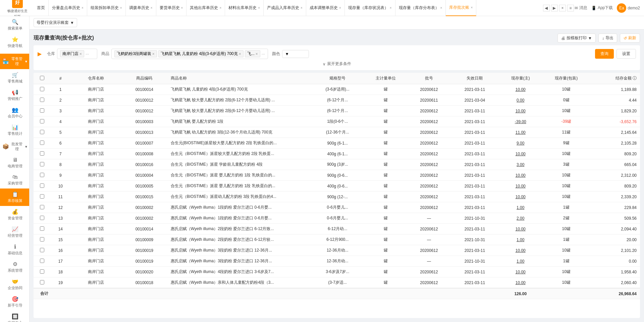  Describe the element at coordinates (206, 8) in the screenshot. I see `tab-4: 其他出库单历史 ×` at that location.